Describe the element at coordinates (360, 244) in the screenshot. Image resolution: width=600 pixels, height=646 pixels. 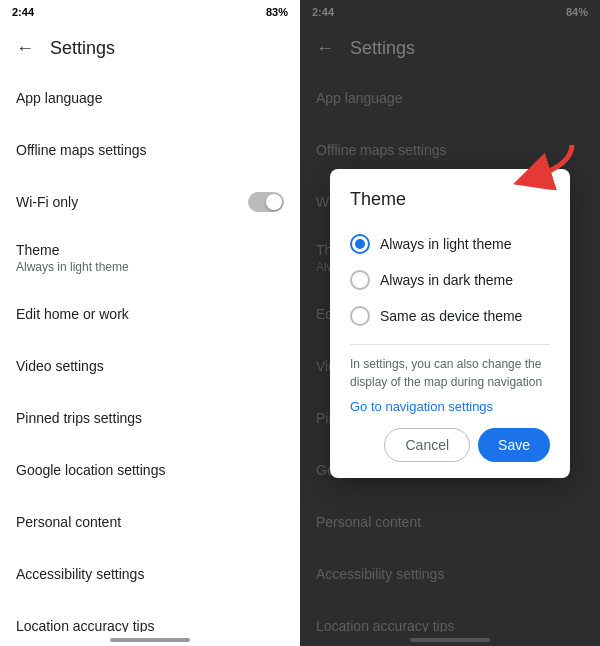
I see `radio-circle-light` at that location.